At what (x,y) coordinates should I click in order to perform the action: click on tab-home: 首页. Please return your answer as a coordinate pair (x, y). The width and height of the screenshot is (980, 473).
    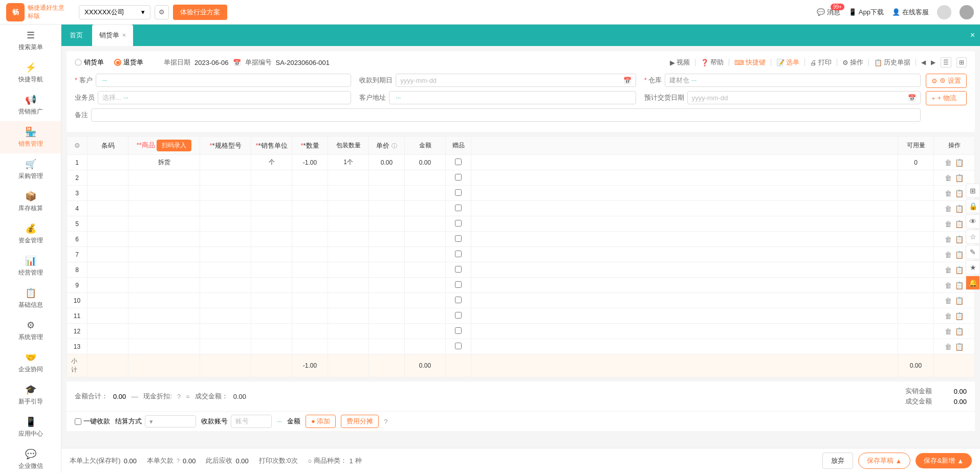
    Looking at the image, I should click on (76, 35).